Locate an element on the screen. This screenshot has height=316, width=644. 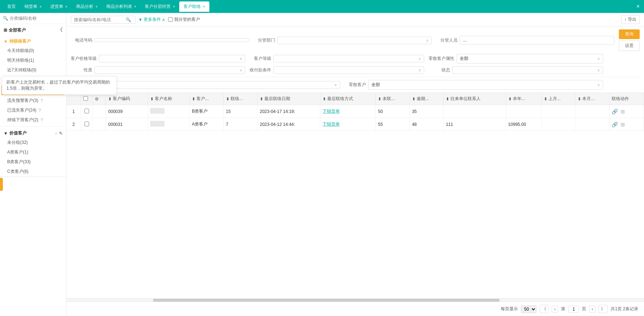
grid-icon: ⊞ is located at coordinates (5, 30).